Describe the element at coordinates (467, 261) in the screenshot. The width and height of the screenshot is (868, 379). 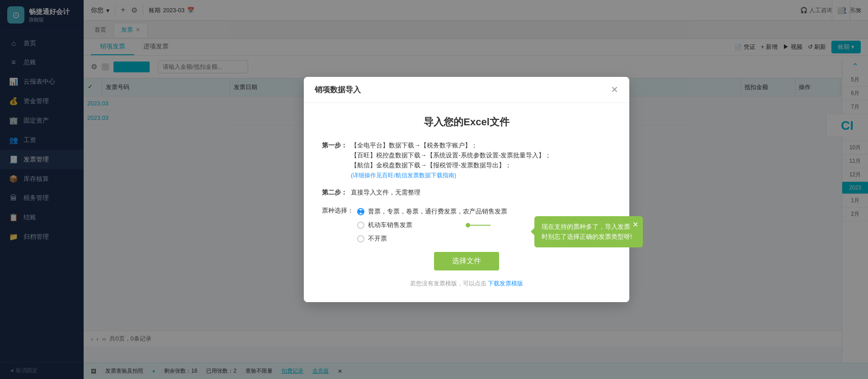
I see `select-file-button: 选择文件` at that location.